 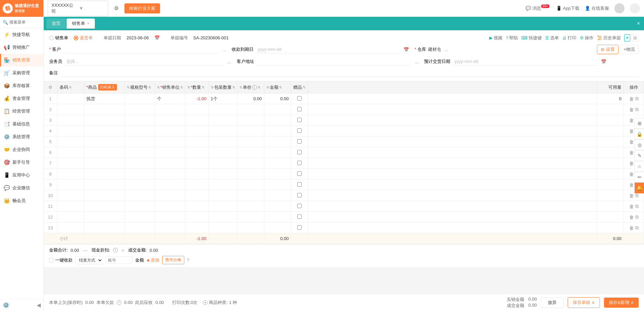 I want to click on salesperson-dots: ..., so click(x=229, y=62).